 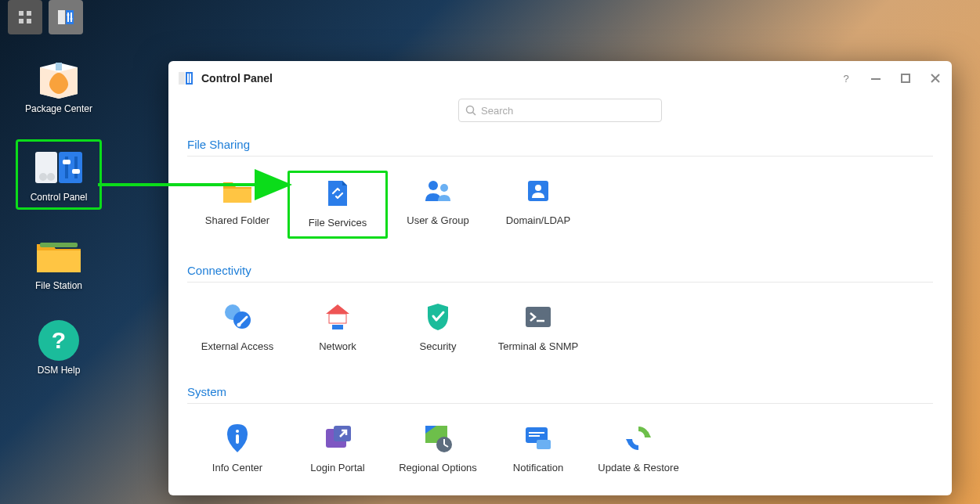 I want to click on cp-item-label: External Access, so click(x=238, y=346).